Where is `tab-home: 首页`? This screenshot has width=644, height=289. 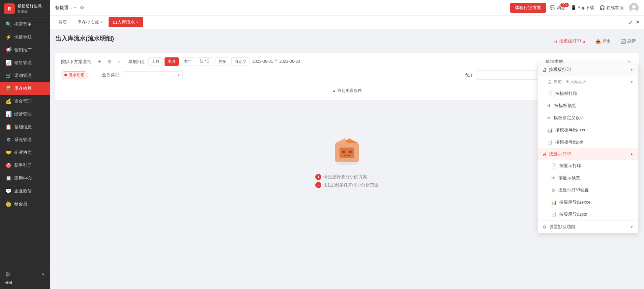
tab-home: 首页 is located at coordinates (63, 22).